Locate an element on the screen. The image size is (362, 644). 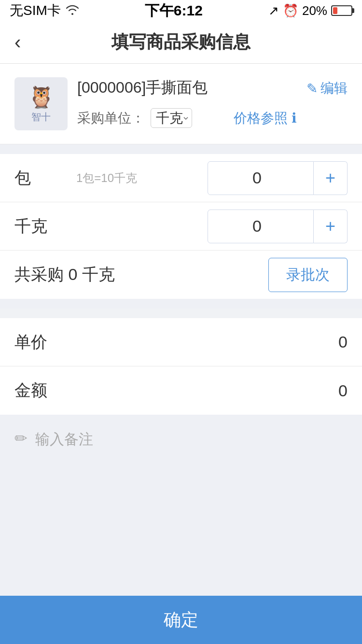
total-label: 共采购 0 千克 is located at coordinates (65, 275).